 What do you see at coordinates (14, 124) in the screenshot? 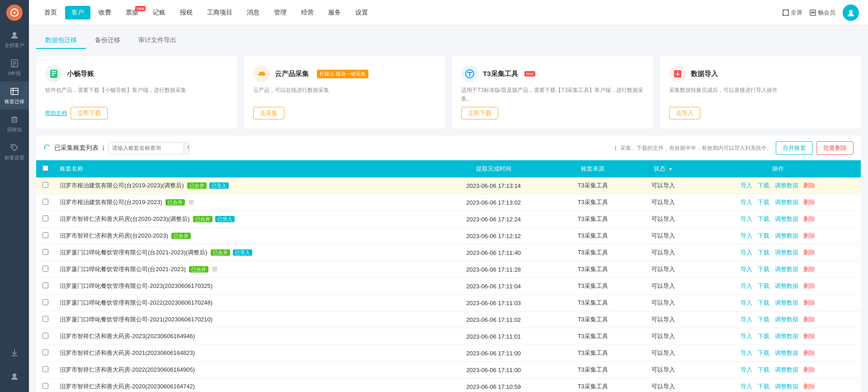
I see `sidebar-item-recycle: 回收站` at bounding box center [14, 124].